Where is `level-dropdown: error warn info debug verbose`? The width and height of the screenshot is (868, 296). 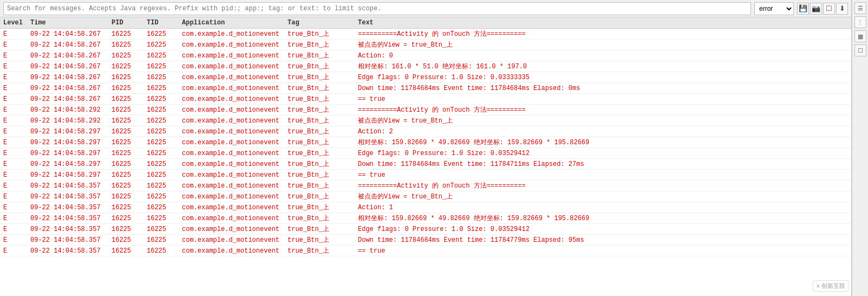
level-dropdown: error warn info debug verbose is located at coordinates (774, 9).